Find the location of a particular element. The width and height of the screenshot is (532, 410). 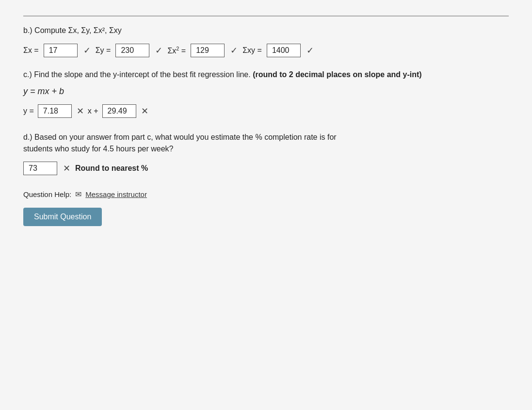

sigma-xy-label: Σxy = is located at coordinates (252, 50).